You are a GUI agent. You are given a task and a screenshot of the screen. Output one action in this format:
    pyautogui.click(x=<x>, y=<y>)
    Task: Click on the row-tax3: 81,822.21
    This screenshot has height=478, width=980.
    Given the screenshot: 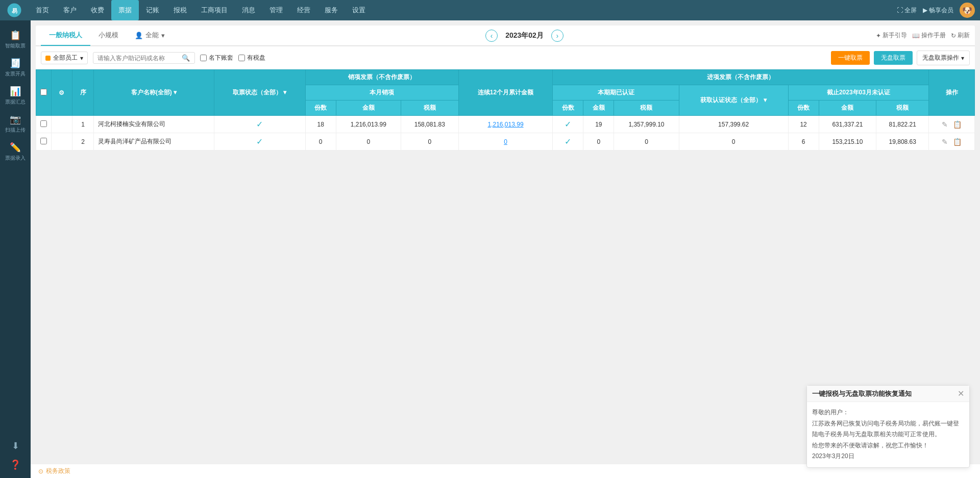 What is the action you would take?
    pyautogui.click(x=902, y=124)
    